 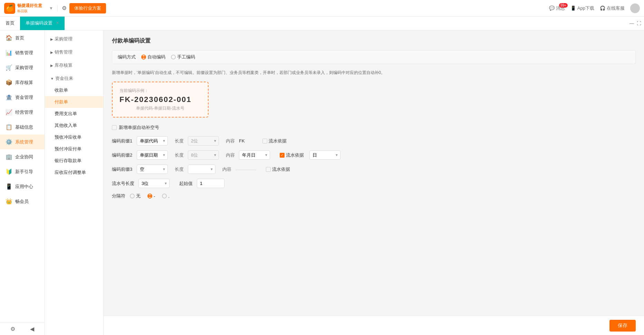 What do you see at coordinates (160, 100) in the screenshot?
I see `code-preview-box: 当前编码示例： FK-20230602-001 单据代码-单据日期-流水号` at bounding box center [160, 100].